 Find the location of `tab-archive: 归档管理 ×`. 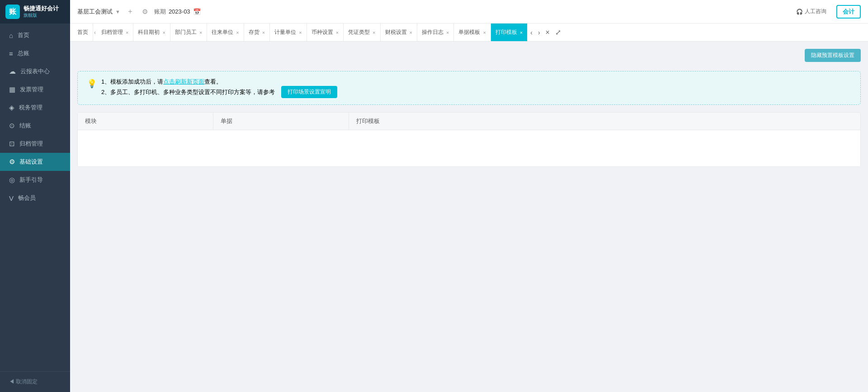

tab-archive: 归档管理 × is located at coordinates (115, 33).